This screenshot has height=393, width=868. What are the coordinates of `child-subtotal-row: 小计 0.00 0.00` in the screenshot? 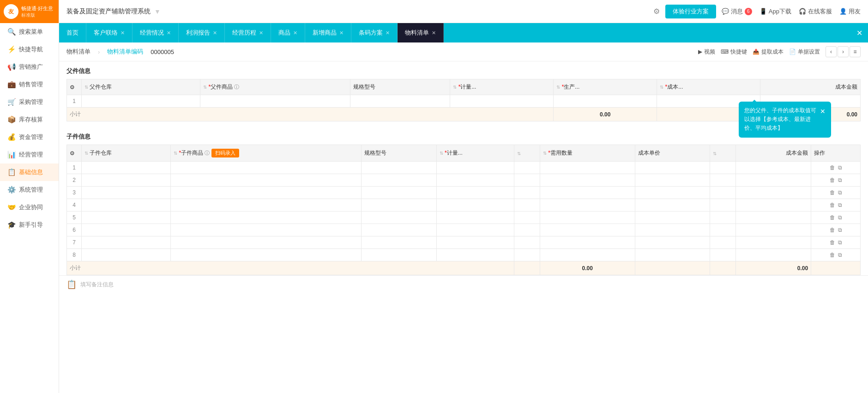 It's located at (464, 268).